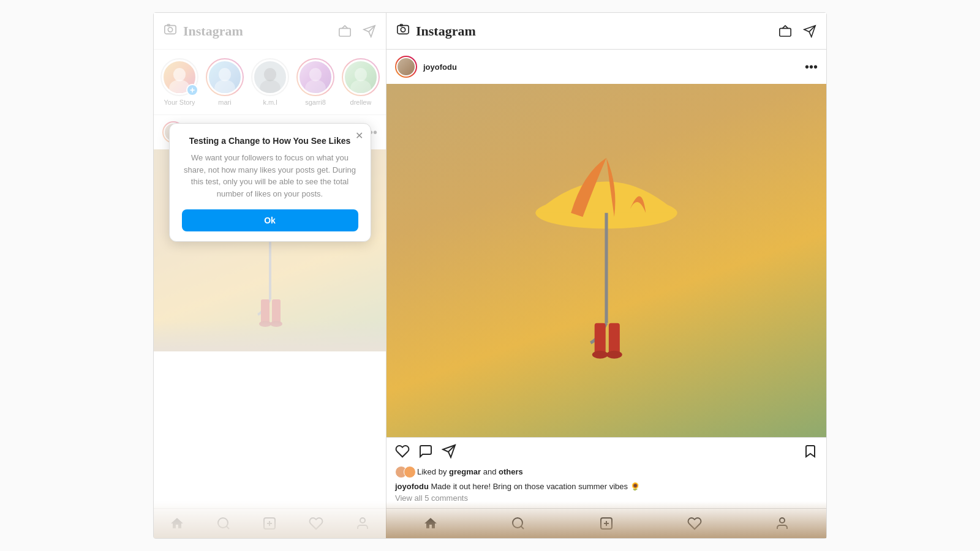 This screenshot has width=980, height=551. I want to click on right-bookmark-button, so click(810, 453).